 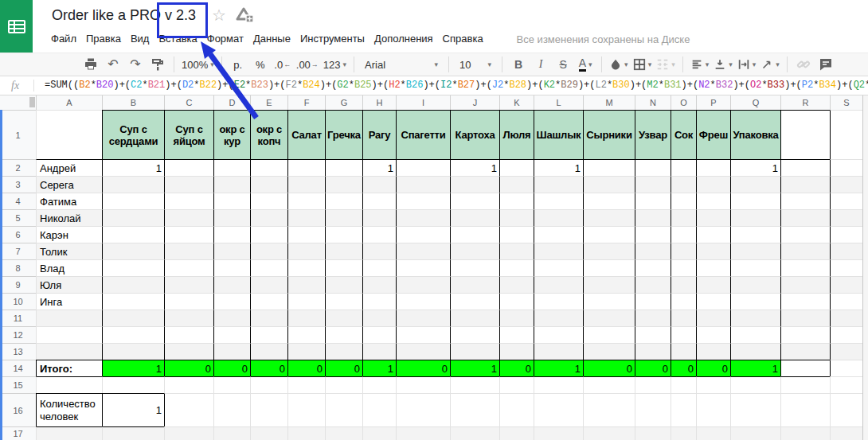 I want to click on menu-item-1: Файл, so click(x=64, y=39).